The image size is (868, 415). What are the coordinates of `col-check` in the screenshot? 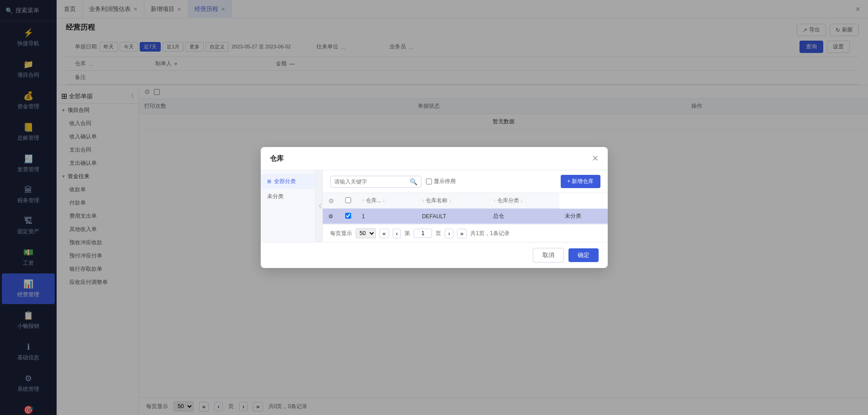 It's located at (348, 201).